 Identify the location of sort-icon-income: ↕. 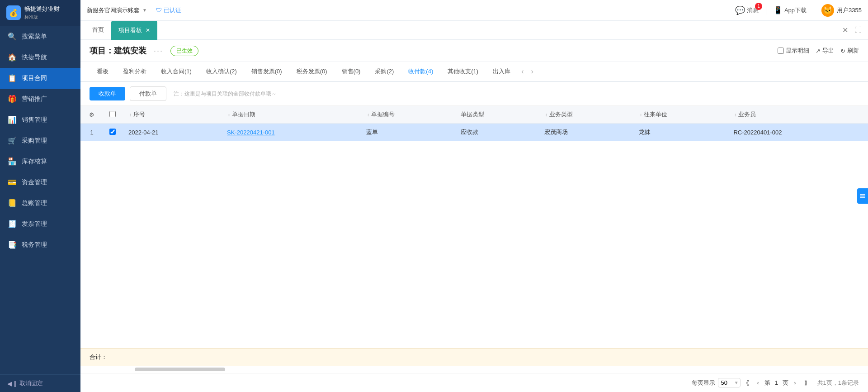
(735, 115).